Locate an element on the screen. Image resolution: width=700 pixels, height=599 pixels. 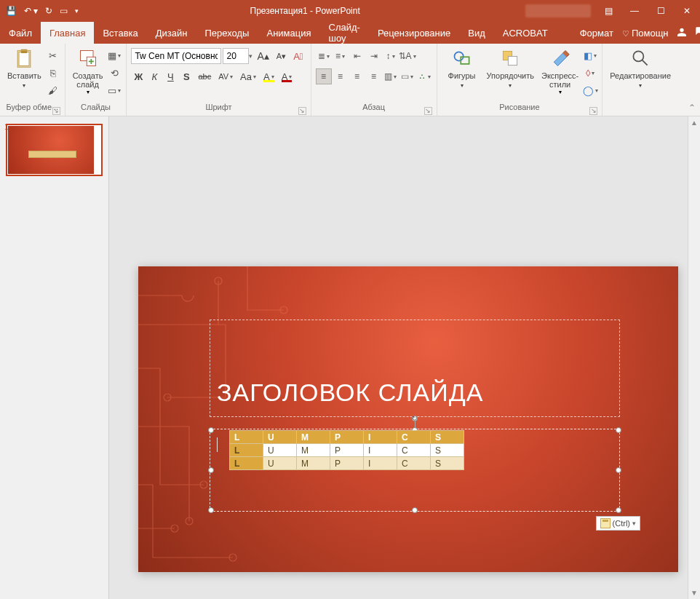
change-case-icon: Aa is located at coordinates (248, 76).